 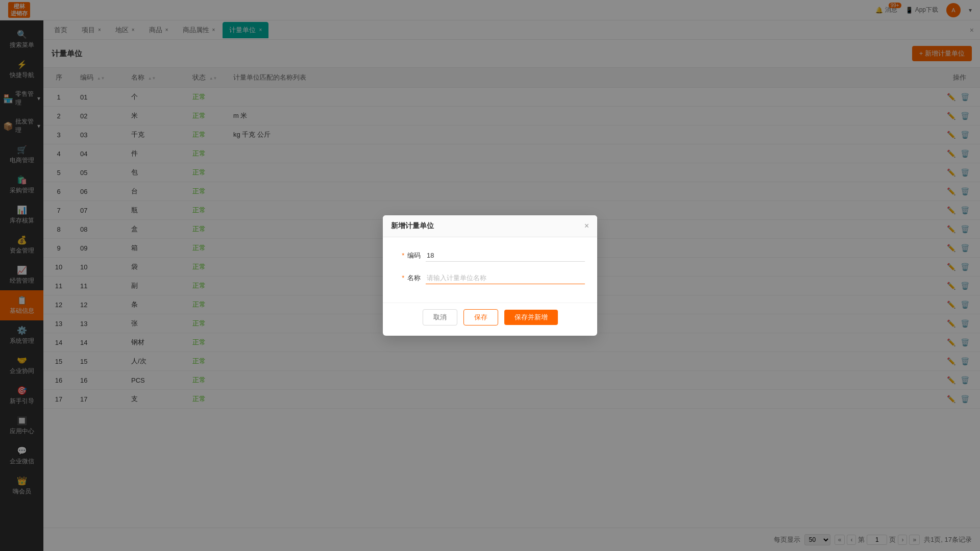 I want to click on modal-title: 新增计量单位, so click(x=412, y=226).